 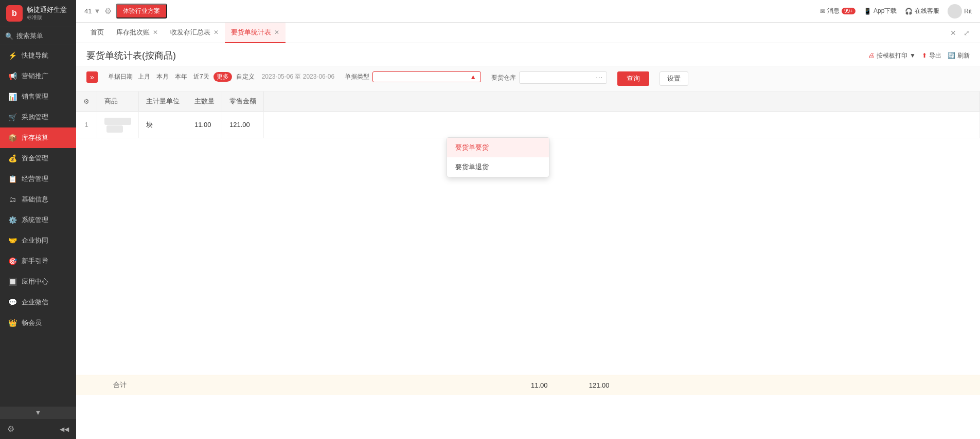 I want to click on date-btn-this-year: 本年, so click(x=181, y=77).